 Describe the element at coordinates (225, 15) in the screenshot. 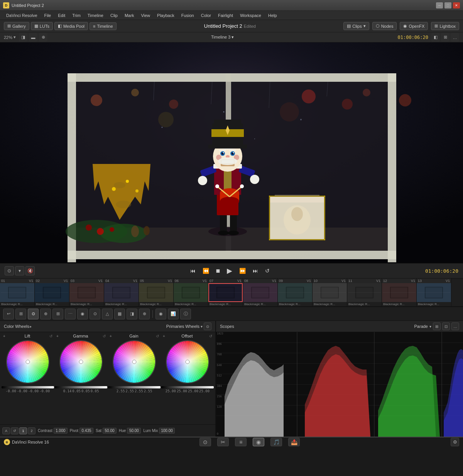

I see `menu-fairlight: Fairlight` at that location.